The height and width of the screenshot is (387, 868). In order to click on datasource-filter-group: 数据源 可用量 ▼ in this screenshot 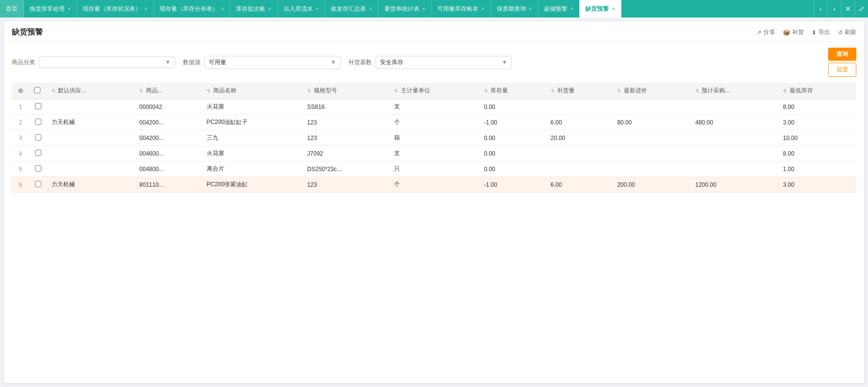, I will do `click(262, 62)`.